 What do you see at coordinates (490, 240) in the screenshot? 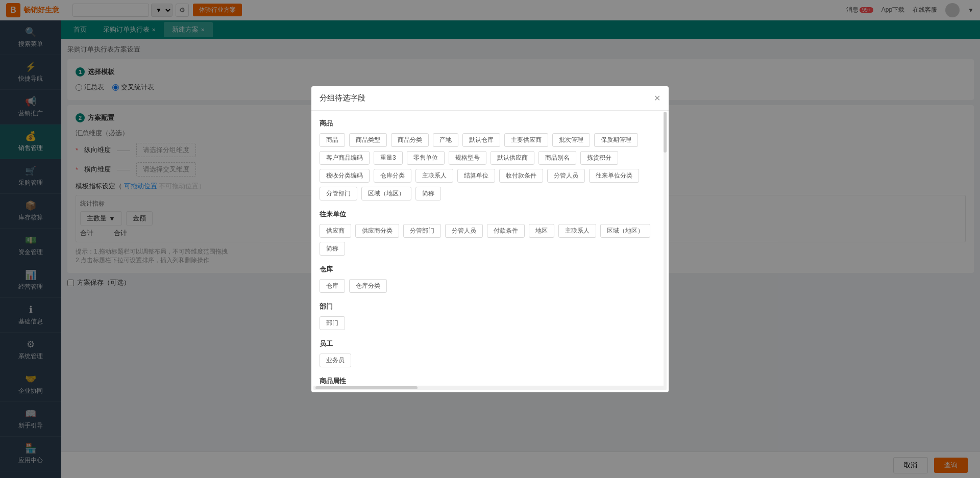
I see `field-tags: 供应商供应商分类分管部门分管人员付款条件地区主联系人区域（地区）简称` at bounding box center [490, 240].